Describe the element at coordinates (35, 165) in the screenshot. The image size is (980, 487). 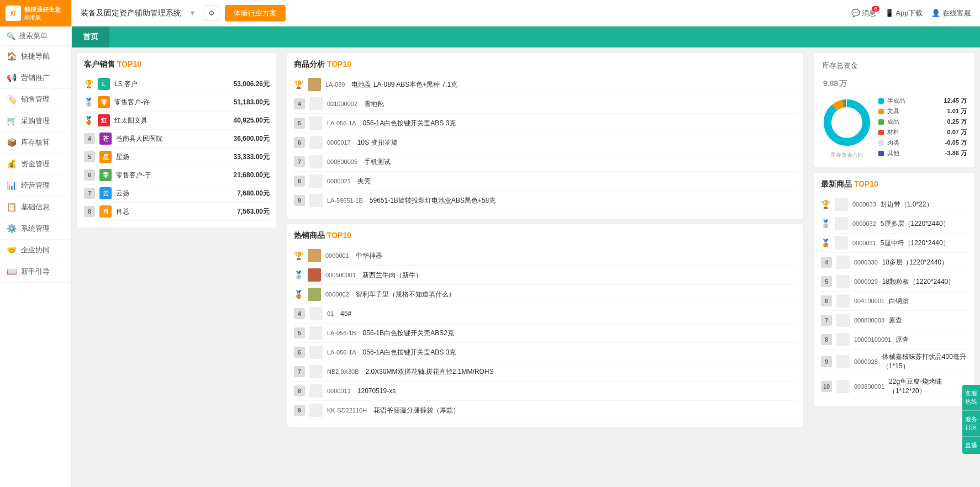
I see `sidebar-item-finance: 💰 资金管理` at that location.